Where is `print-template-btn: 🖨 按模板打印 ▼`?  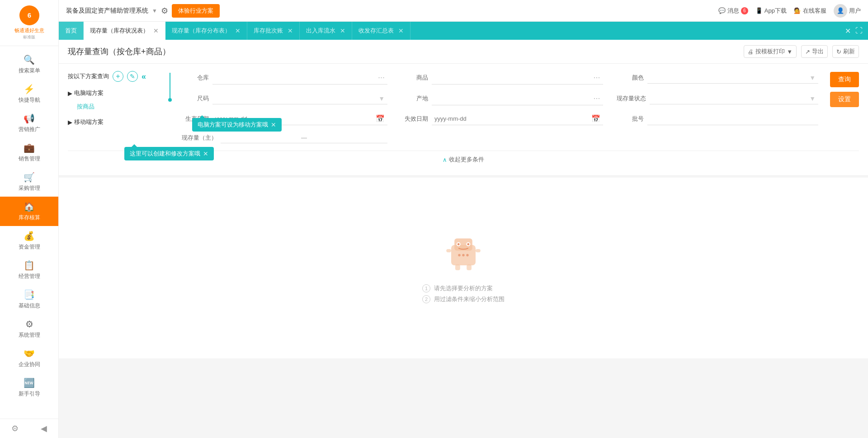 print-template-btn: 🖨 按模板打印 ▼ is located at coordinates (770, 52).